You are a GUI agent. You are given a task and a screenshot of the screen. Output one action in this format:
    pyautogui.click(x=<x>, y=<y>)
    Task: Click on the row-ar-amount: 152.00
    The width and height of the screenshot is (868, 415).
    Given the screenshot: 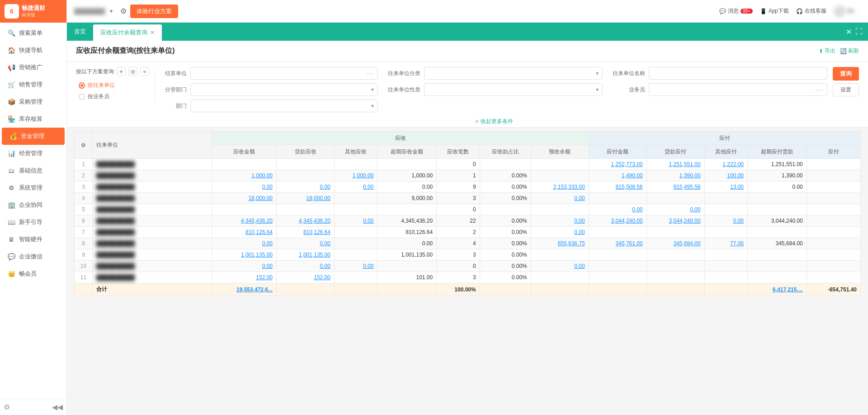 What is the action you would take?
    pyautogui.click(x=244, y=278)
    